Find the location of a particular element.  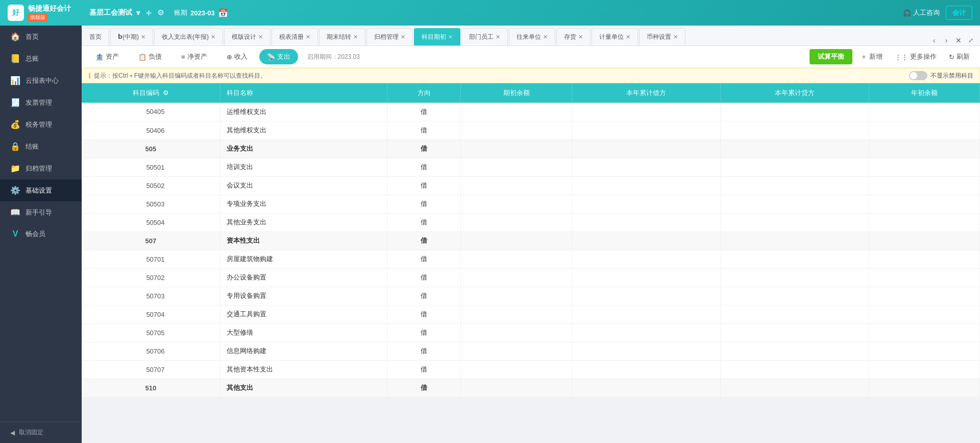

tab-scroll-right: › is located at coordinates (946, 40).